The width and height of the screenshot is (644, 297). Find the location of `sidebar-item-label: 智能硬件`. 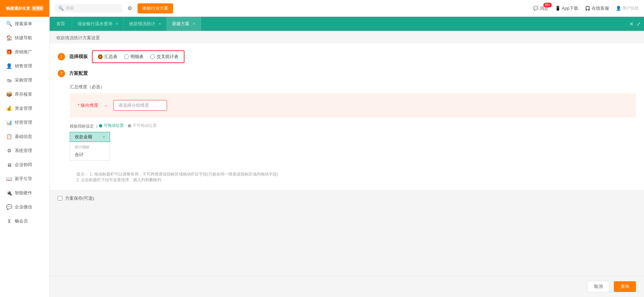

sidebar-item-label: 智能硬件 is located at coordinates (23, 193).